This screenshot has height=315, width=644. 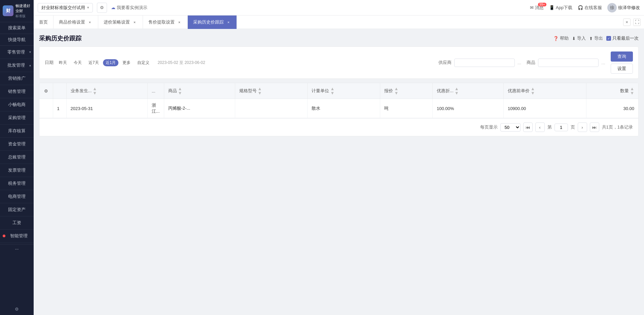 What do you see at coordinates (632, 22) in the screenshot?
I see `tabbar-right: × ⛶` at bounding box center [632, 22].